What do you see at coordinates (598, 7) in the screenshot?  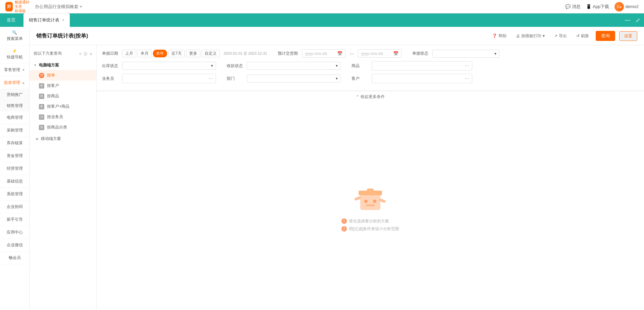 I see `app-download-button: 📱 App下载` at bounding box center [598, 7].